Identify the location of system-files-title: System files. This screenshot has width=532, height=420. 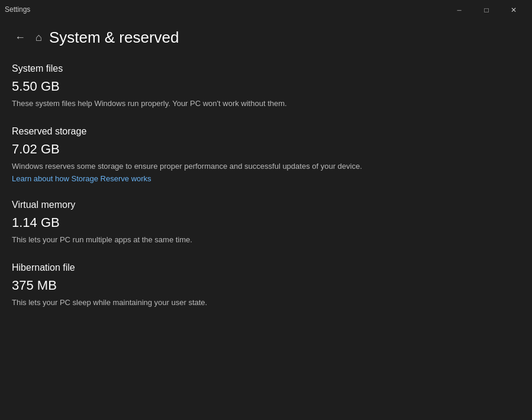
(266, 69).